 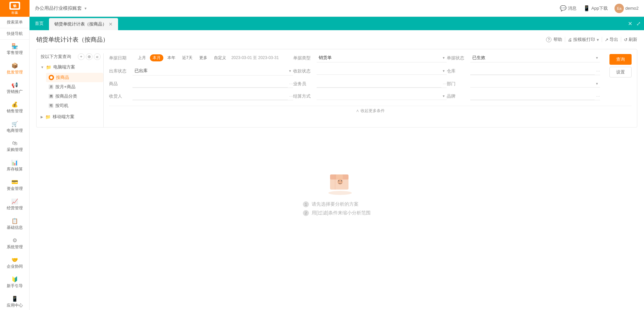 What do you see at coordinates (630, 23) in the screenshot?
I see `tab-close-all-button: ✕` at bounding box center [630, 23].